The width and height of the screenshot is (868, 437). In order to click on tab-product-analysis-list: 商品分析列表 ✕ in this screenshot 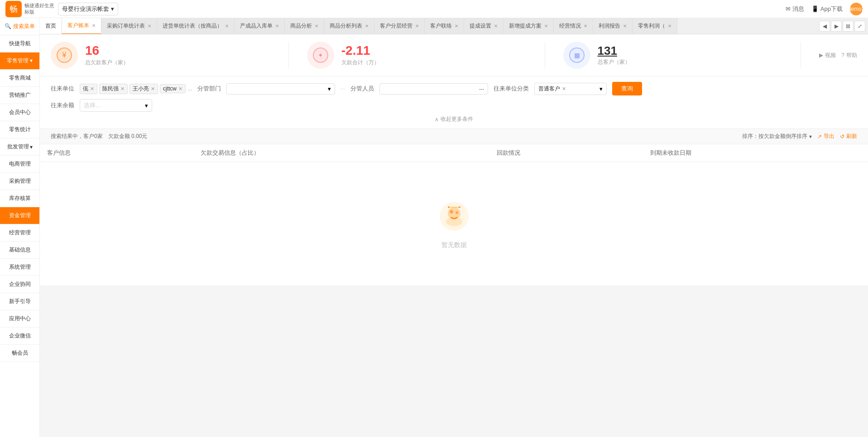, I will do `click(350, 26)`.